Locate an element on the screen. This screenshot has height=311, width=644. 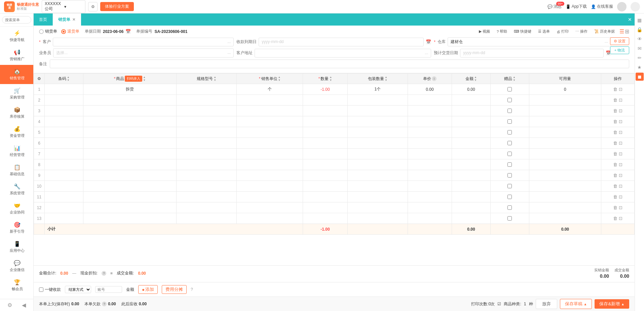
salesperson-input: 选择... ... is located at coordinates (143, 53).